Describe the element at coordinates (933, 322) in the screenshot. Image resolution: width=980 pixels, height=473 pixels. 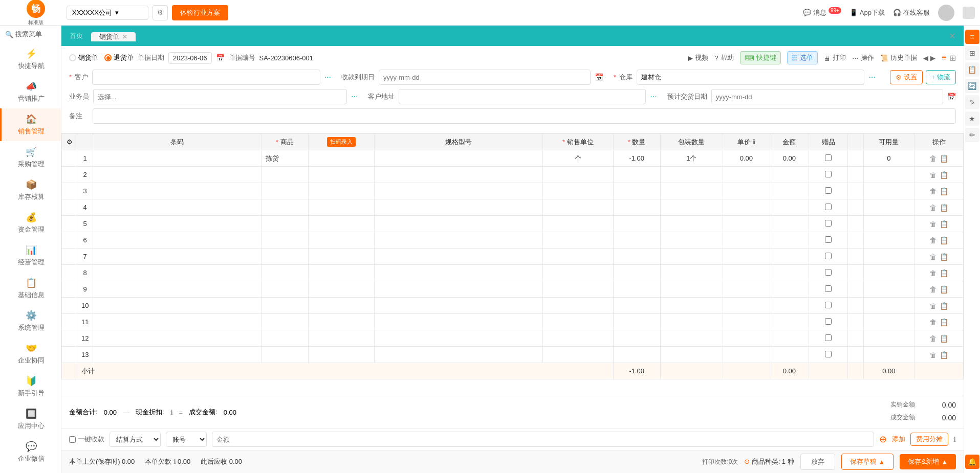
I see `delete-icon-11: 🗑` at that location.